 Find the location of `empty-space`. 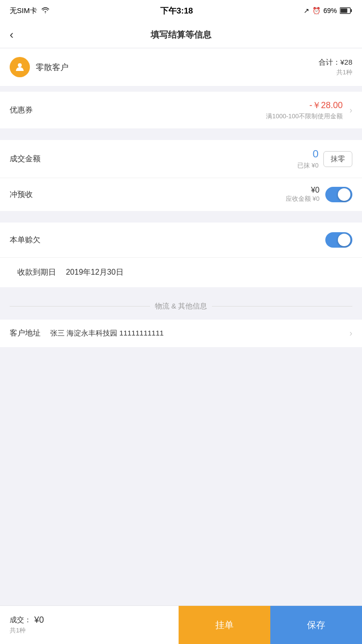

empty-space is located at coordinates (181, 401).